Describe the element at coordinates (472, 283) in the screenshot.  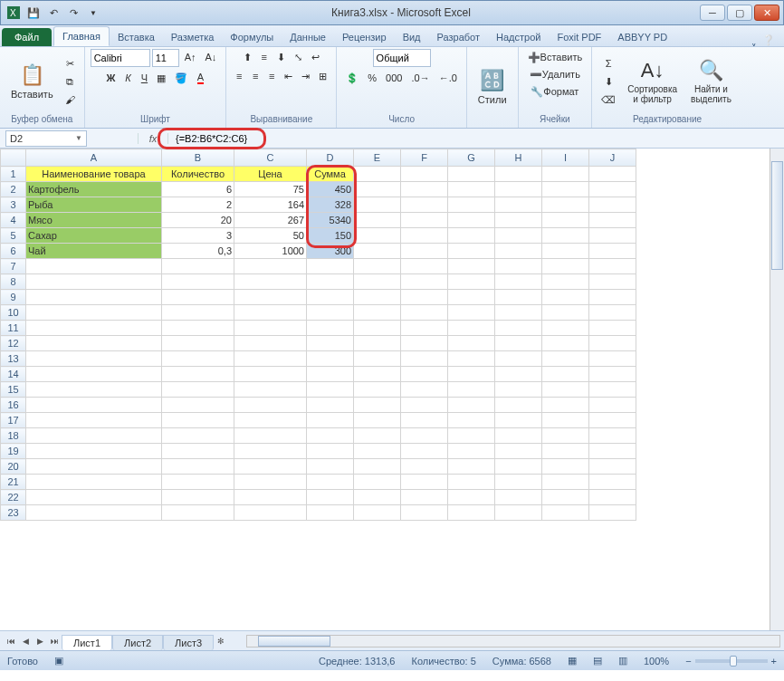
I see `cell-G8` at that location.